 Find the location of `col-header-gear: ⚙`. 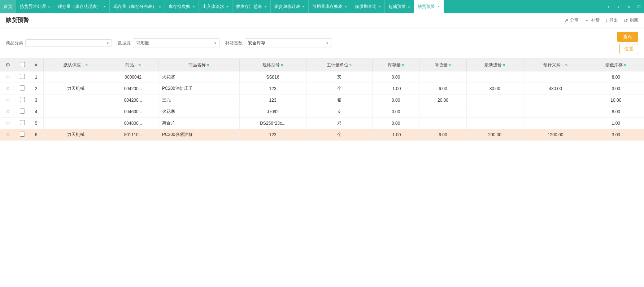

col-header-gear: ⚙ is located at coordinates (8, 65).